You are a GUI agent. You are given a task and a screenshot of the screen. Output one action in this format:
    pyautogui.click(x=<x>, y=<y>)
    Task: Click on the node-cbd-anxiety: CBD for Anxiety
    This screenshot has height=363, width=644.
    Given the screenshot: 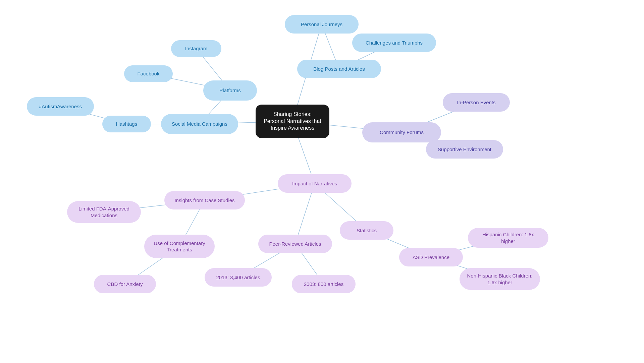 What is the action you would take?
    pyautogui.click(x=125, y=284)
    